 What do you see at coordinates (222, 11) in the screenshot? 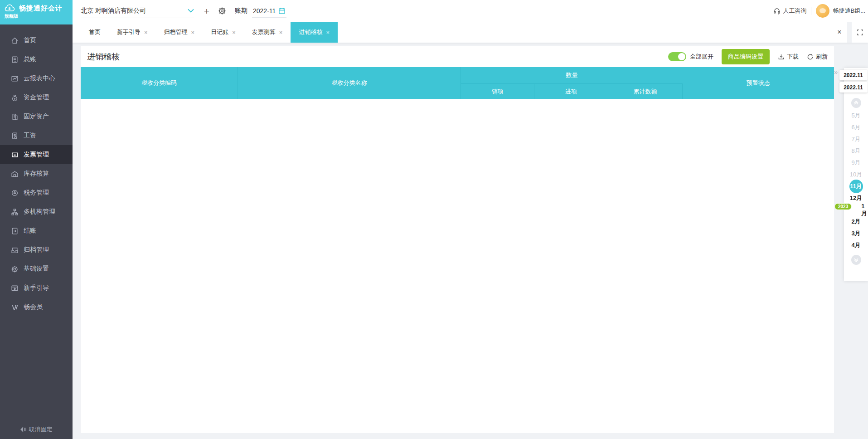
I see `account-settings-button` at bounding box center [222, 11].